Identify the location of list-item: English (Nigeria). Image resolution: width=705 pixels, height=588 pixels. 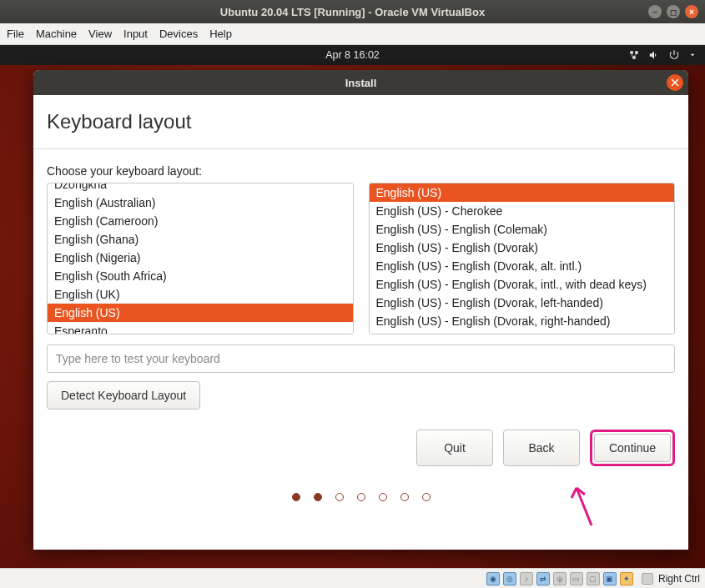
(200, 258).